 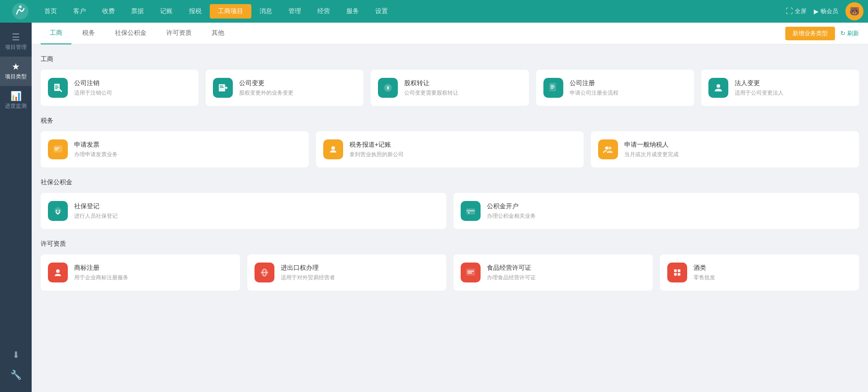 What do you see at coordinates (195, 11) in the screenshot?
I see `nav-item-tax: 报税` at bounding box center [195, 11].